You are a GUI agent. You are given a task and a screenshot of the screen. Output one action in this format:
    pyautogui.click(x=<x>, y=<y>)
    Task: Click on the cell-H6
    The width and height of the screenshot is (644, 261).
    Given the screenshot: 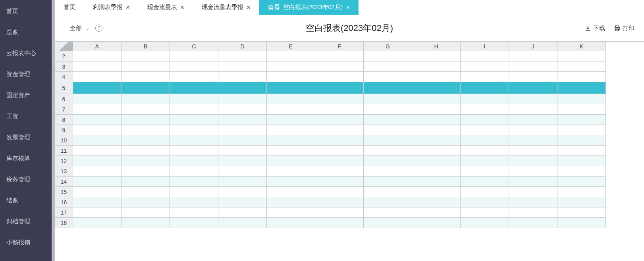 What is the action you would take?
    pyautogui.click(x=436, y=99)
    